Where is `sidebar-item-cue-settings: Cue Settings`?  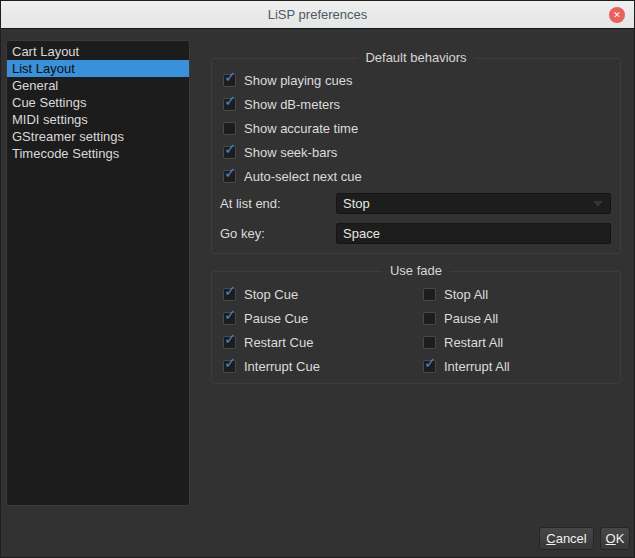
sidebar-item-cue-settings: Cue Settings is located at coordinates (98, 102).